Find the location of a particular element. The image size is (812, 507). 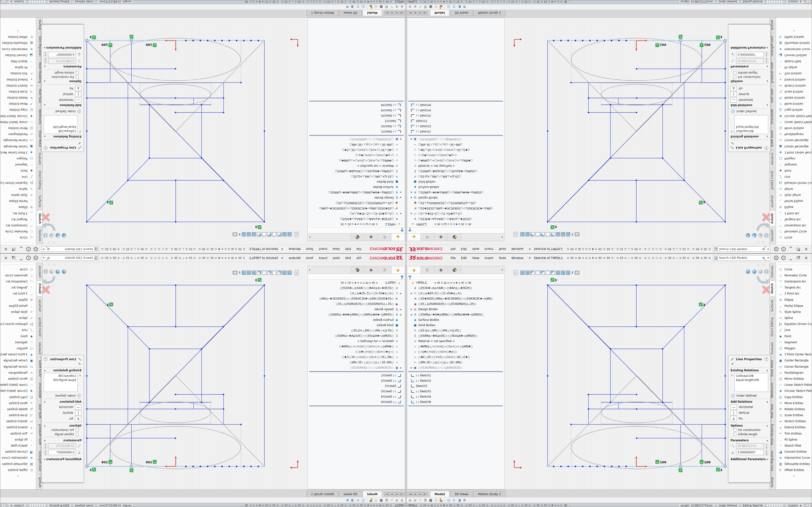

search-box: Search CAD Models ▼ is located at coordinates (70, 249).